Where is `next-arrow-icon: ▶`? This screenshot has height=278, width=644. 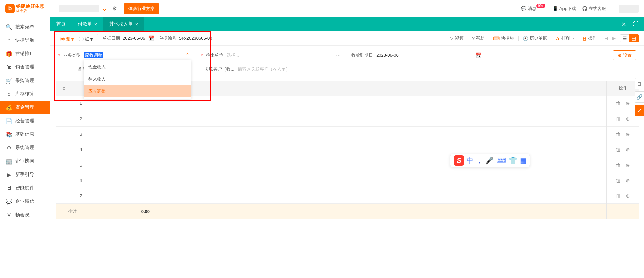 next-arrow-icon: ▶ is located at coordinates (614, 38).